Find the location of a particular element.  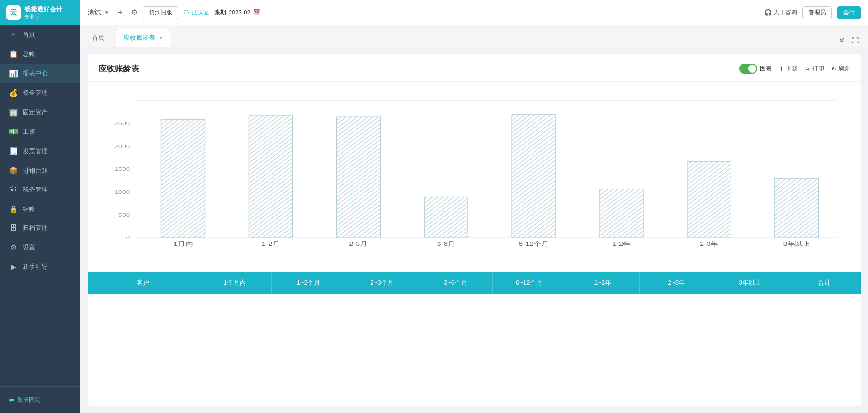

sidebar-item-label: 设置 is located at coordinates (29, 248).